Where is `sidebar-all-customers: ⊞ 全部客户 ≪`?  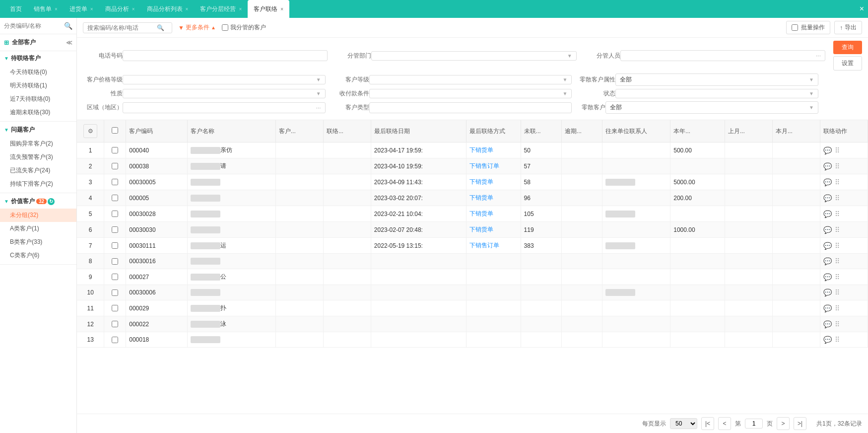 sidebar-all-customers: ⊞ 全部客户 ≪ is located at coordinates (38, 43).